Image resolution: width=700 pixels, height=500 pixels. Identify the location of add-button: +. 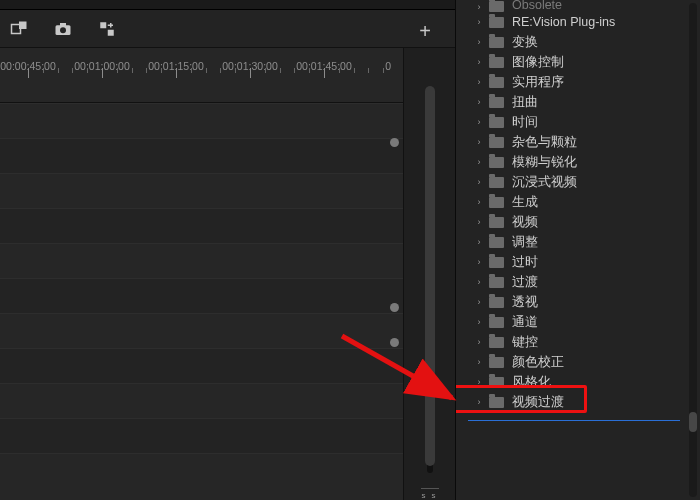
(425, 32).